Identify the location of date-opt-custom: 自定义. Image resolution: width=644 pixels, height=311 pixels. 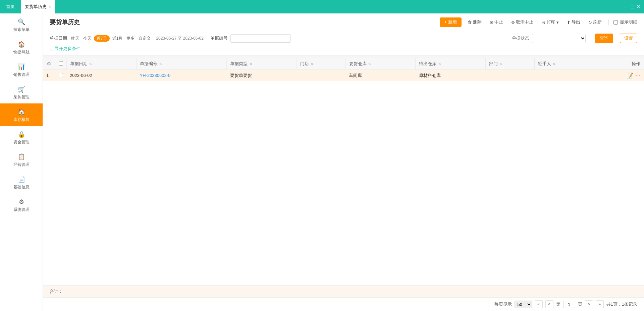
(145, 38).